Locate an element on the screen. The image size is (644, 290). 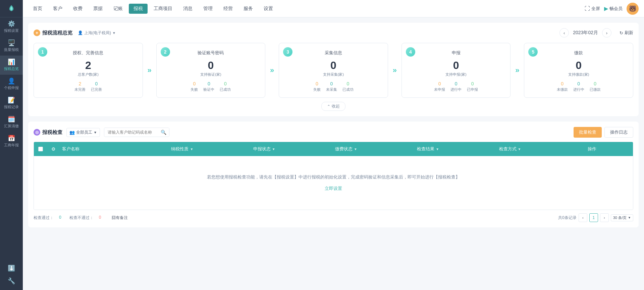
step-connector-3: » is located at coordinates (395, 70).